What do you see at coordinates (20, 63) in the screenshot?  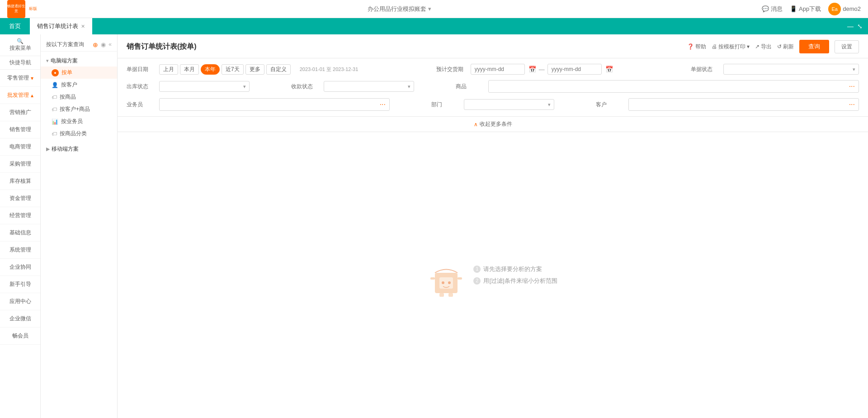 I see `sidebar-quicknav: 快捷导航` at bounding box center [20, 63].